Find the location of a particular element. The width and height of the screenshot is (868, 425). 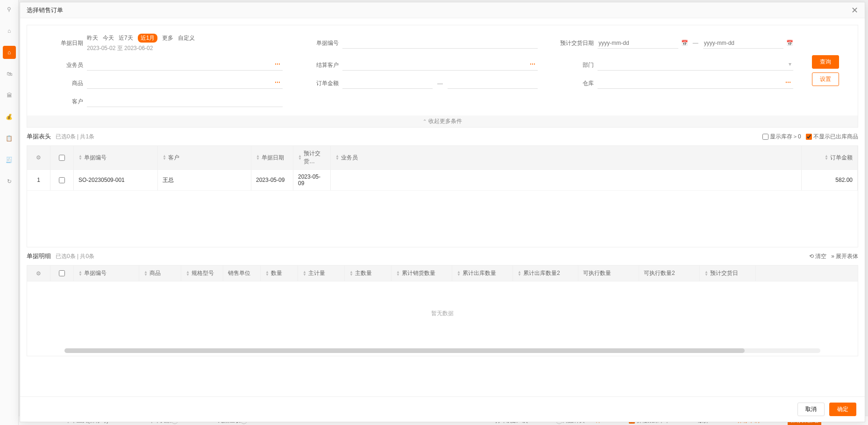

horizontal-scrollbar is located at coordinates (442, 351).